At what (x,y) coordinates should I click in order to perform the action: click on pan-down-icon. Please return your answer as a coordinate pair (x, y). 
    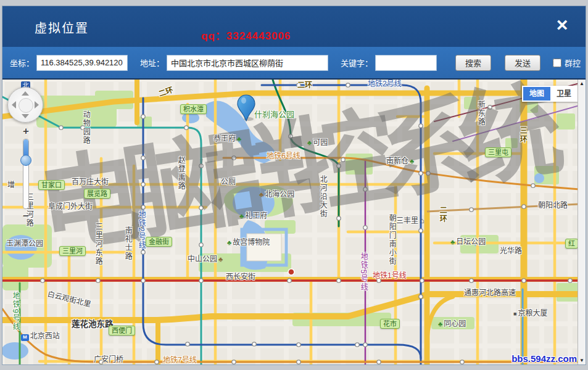
    Looking at the image, I should click on (25, 116).